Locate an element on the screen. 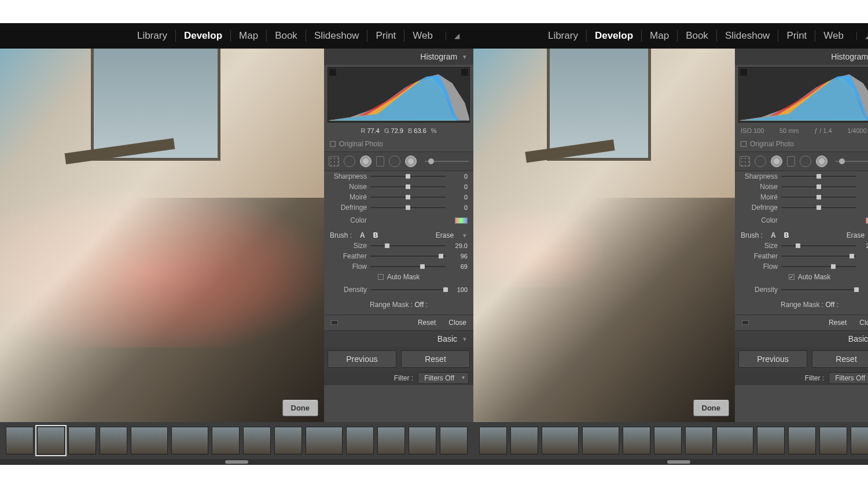  moire-slider is located at coordinates (819, 197).